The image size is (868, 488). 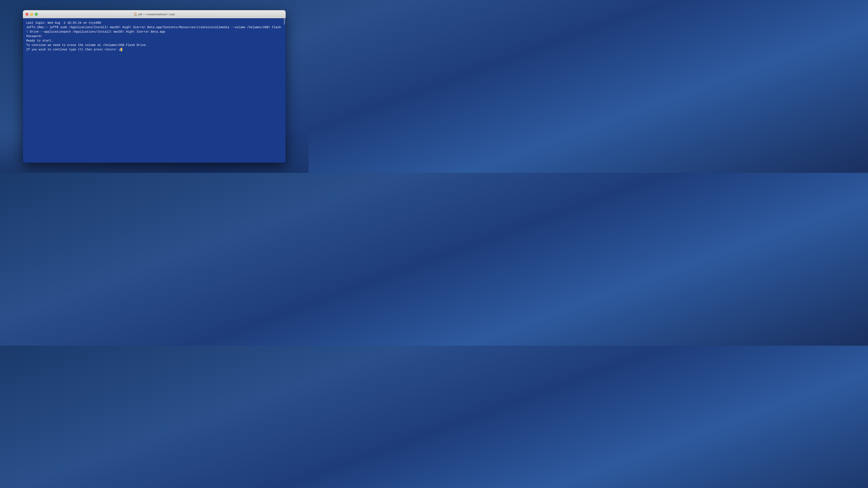 What do you see at coordinates (32, 14) in the screenshot?
I see `traffic-lights` at bounding box center [32, 14].